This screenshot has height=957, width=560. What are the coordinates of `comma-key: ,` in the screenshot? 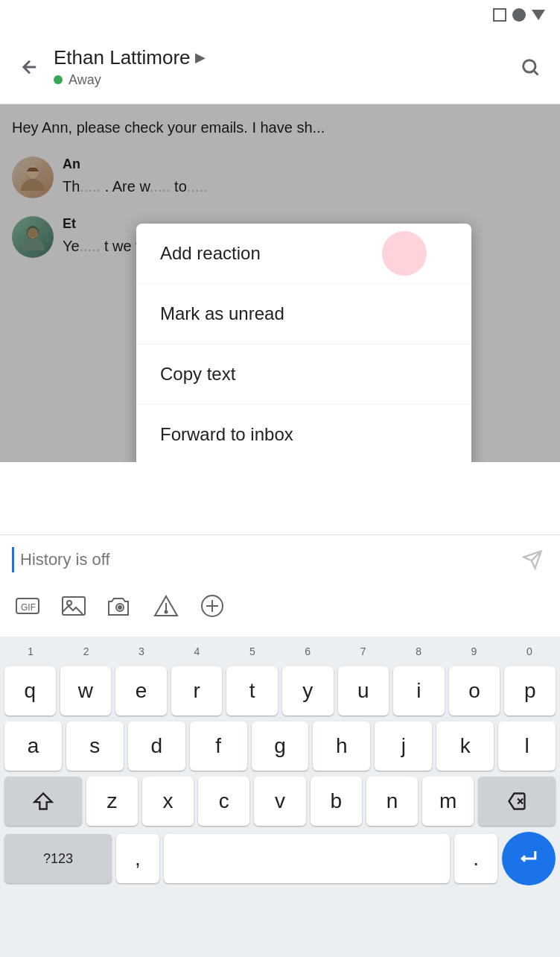 It's located at (138, 859).